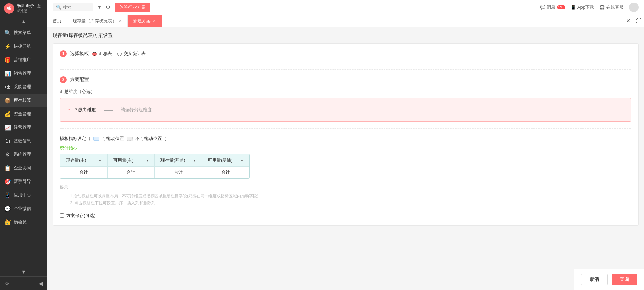 The width and height of the screenshot is (644, 290). Describe the element at coordinates (24, 46) in the screenshot. I see `sidebar-item-shortcut: ⚡ 快捷导航` at that location.